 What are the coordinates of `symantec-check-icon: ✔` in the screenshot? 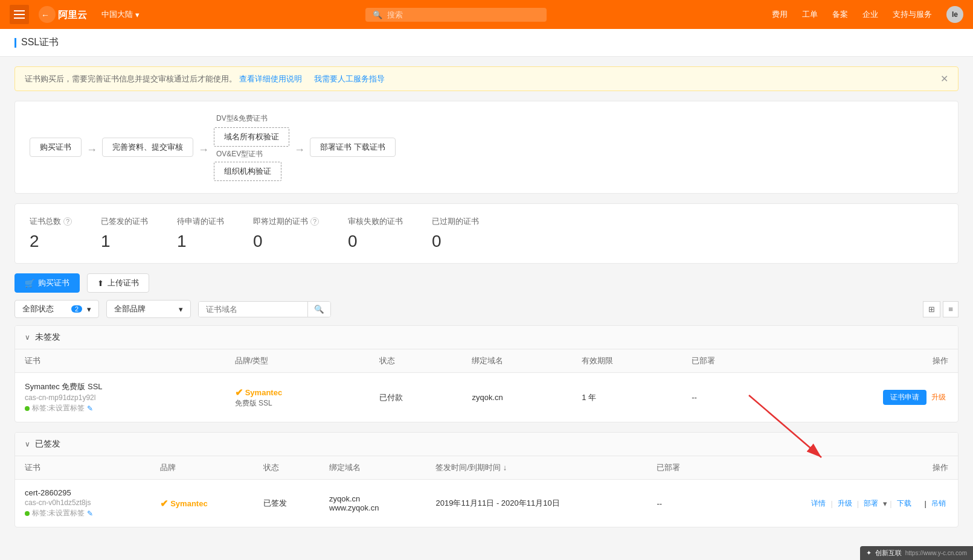 It's located at (239, 392).